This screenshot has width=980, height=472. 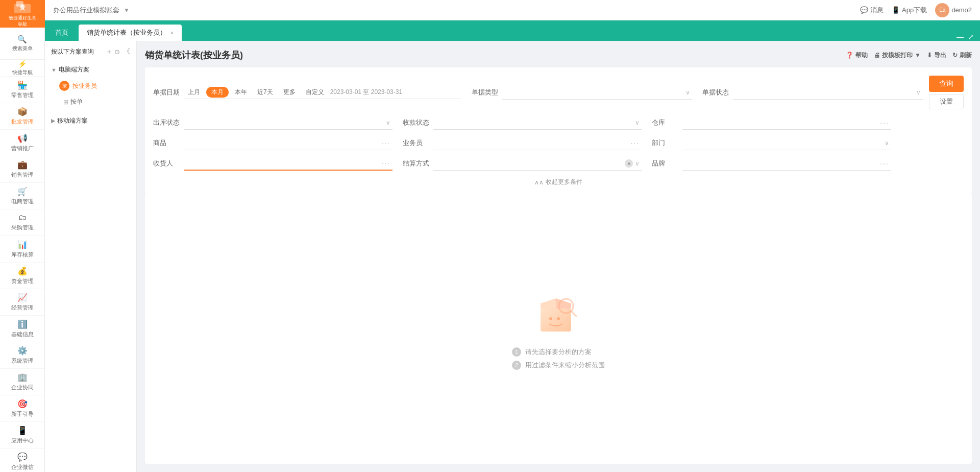 I want to click on date-btn-7days: 近7天, so click(x=265, y=92).